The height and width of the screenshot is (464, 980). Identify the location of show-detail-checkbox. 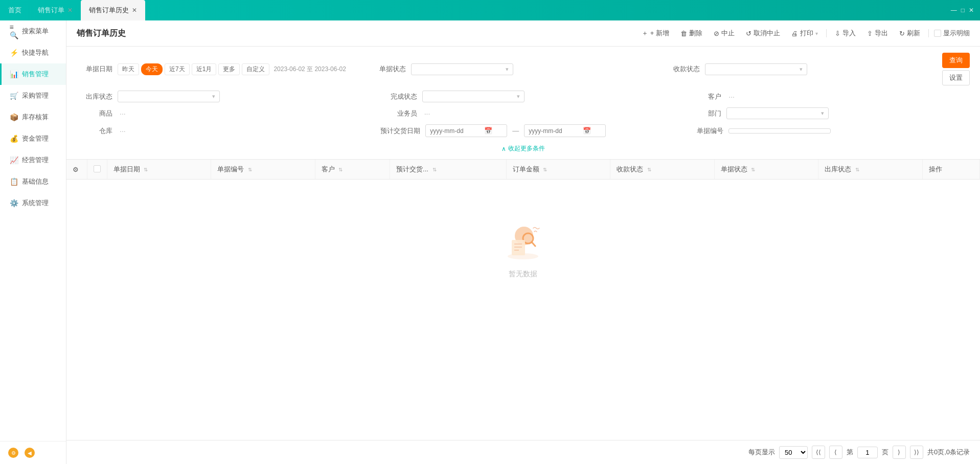
(938, 33).